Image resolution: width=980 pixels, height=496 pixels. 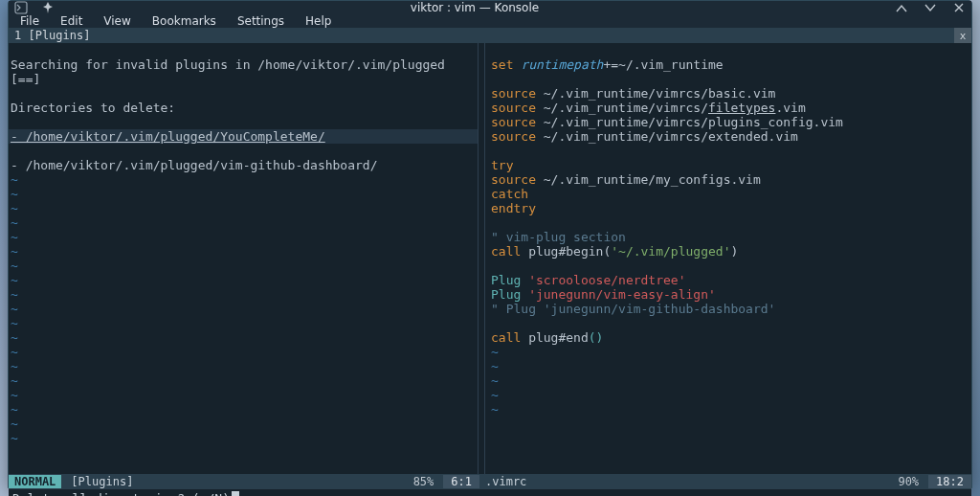 What do you see at coordinates (959, 8) in the screenshot?
I see `close-button` at bounding box center [959, 8].